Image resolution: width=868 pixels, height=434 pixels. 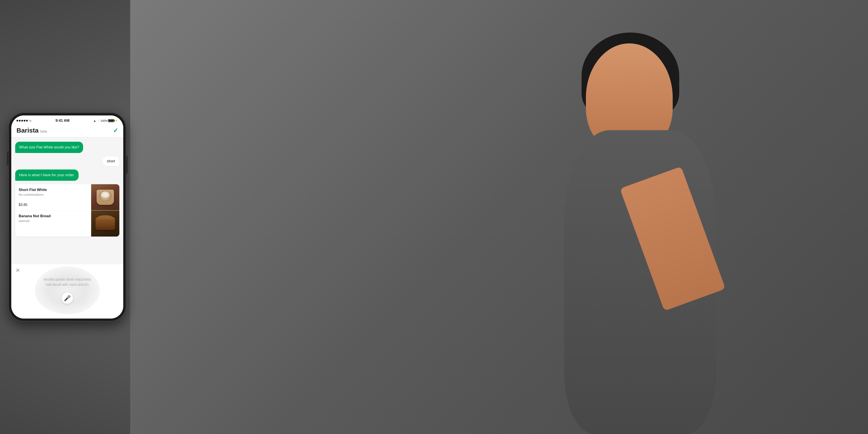 What do you see at coordinates (106, 121) in the screenshot?
I see `status-right: ▲ ⬝ 100% ⚡` at bounding box center [106, 121].